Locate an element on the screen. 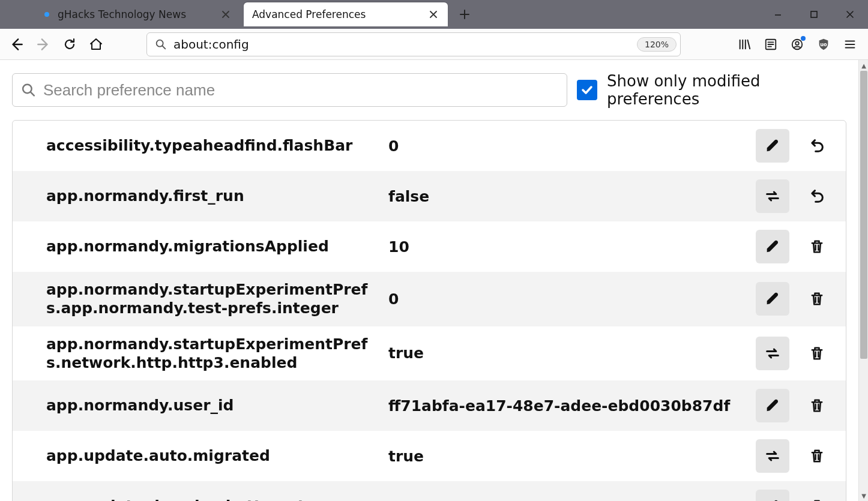  zoom-badge: 120% is located at coordinates (657, 44).